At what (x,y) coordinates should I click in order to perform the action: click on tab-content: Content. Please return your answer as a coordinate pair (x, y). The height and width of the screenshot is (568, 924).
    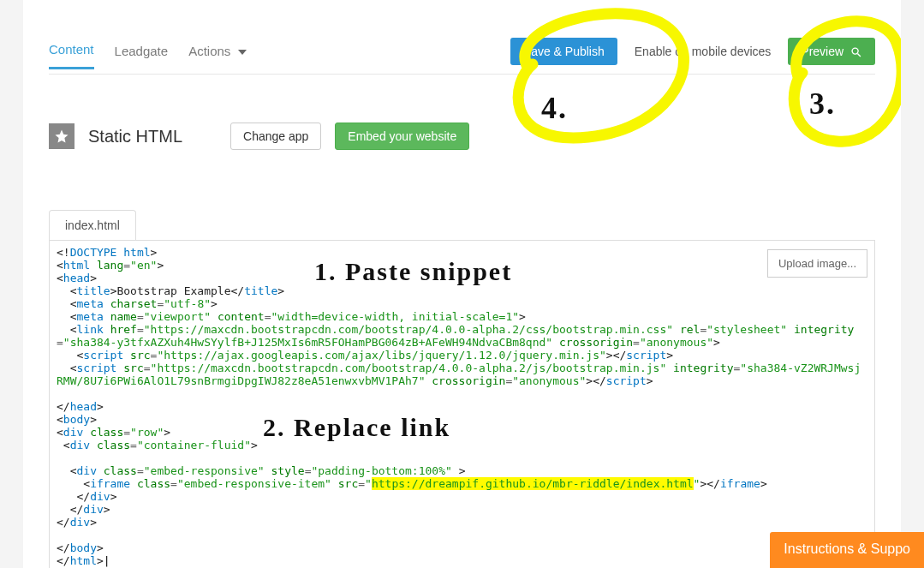
    Looking at the image, I should click on (72, 56).